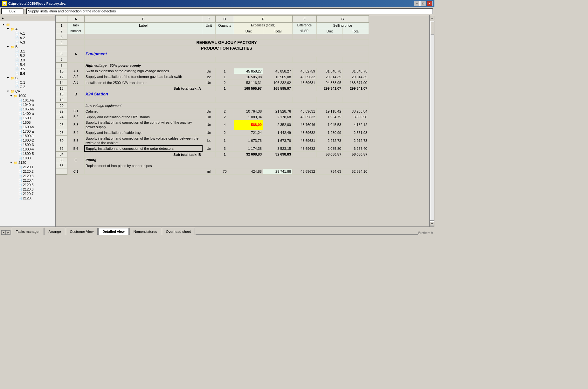 The image size is (588, 389). I want to click on tree-item-1000: ▼ 📁 1000, so click(27, 96).